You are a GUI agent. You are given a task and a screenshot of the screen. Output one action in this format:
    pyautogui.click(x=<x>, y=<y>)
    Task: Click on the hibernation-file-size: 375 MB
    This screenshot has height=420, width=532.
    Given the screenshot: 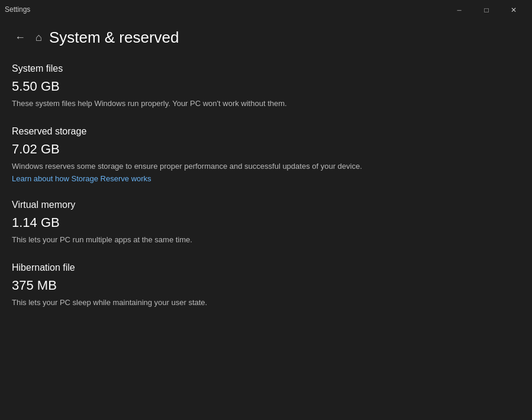 What is the action you would take?
    pyautogui.click(x=266, y=286)
    